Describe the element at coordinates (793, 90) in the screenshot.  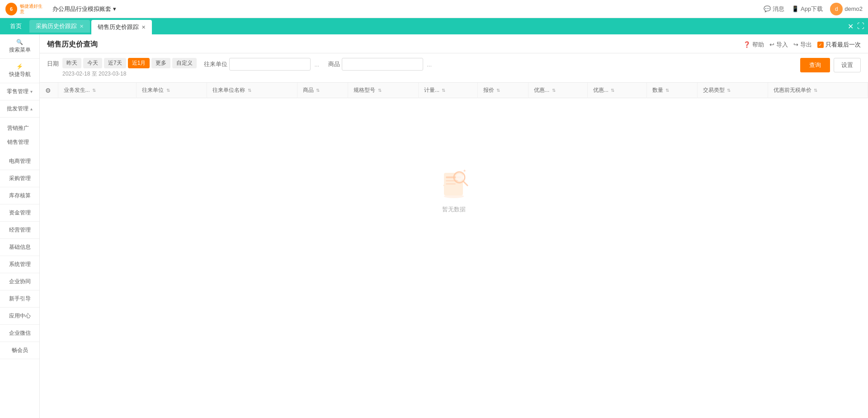
I see `table-col-pretax-price-label: 优惠前无税单价` at that location.